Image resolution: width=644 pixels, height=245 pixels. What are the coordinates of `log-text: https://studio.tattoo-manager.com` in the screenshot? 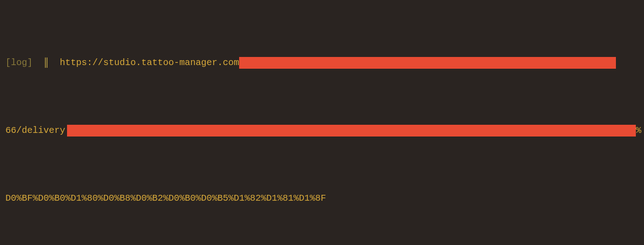 It's located at (149, 63).